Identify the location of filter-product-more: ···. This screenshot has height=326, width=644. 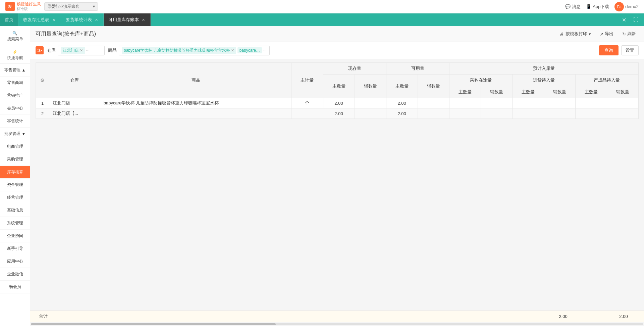
(265, 50).